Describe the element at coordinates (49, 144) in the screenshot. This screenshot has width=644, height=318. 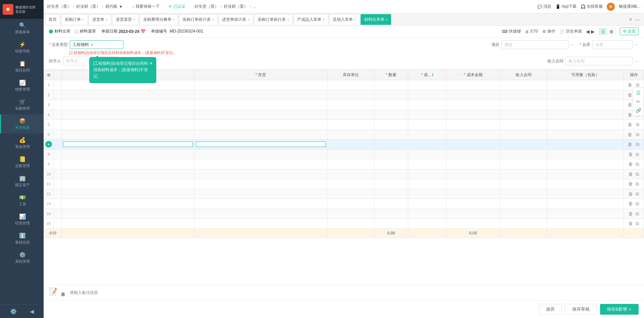
I see `add-row-btn: +` at that location.